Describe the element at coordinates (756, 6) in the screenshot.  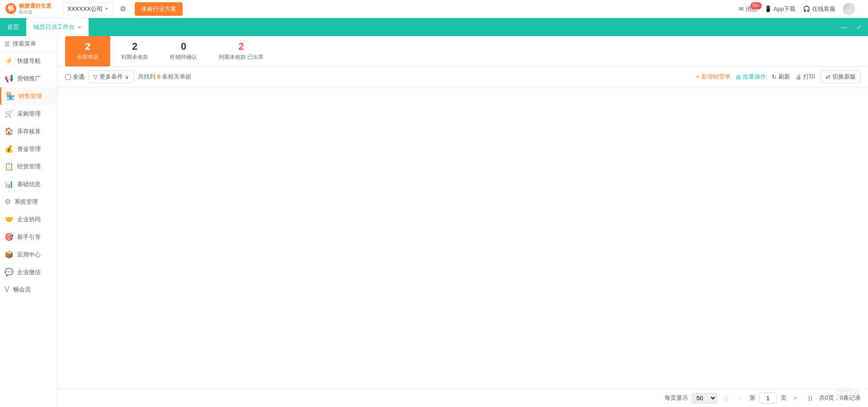
I see `message-badge: 99+` at that location.